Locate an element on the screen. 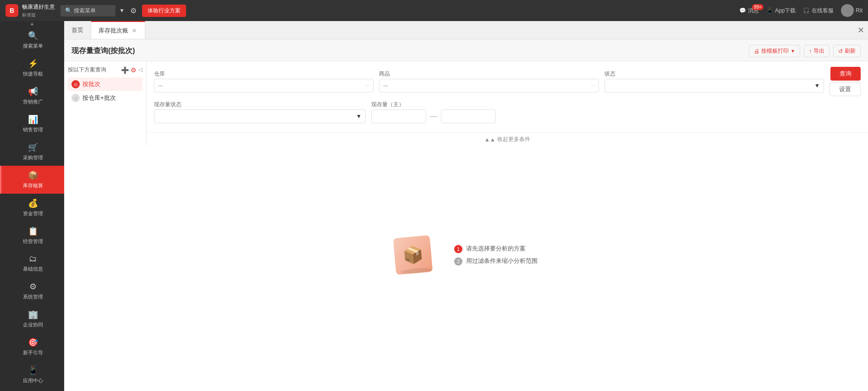  topbar: B 畅康通好生意 标准版 🔍 搜索菜单 ▼ ⚙ 体验行业方案 💬 消息 99+ … is located at coordinates (434, 11).